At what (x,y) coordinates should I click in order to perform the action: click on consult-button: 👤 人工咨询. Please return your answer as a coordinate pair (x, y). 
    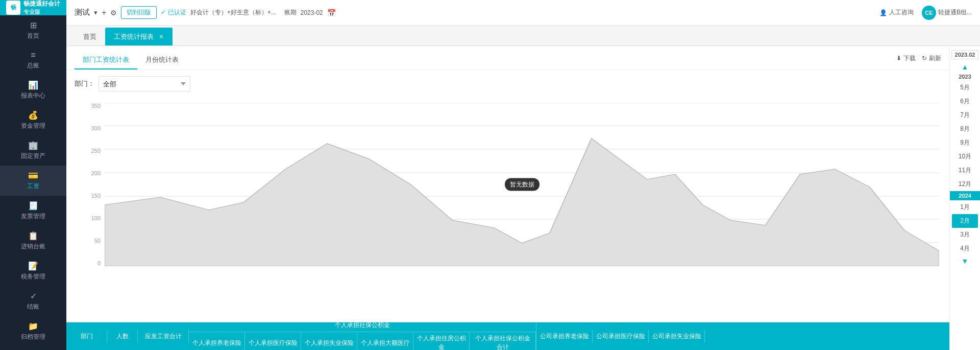
    Looking at the image, I should click on (896, 12).